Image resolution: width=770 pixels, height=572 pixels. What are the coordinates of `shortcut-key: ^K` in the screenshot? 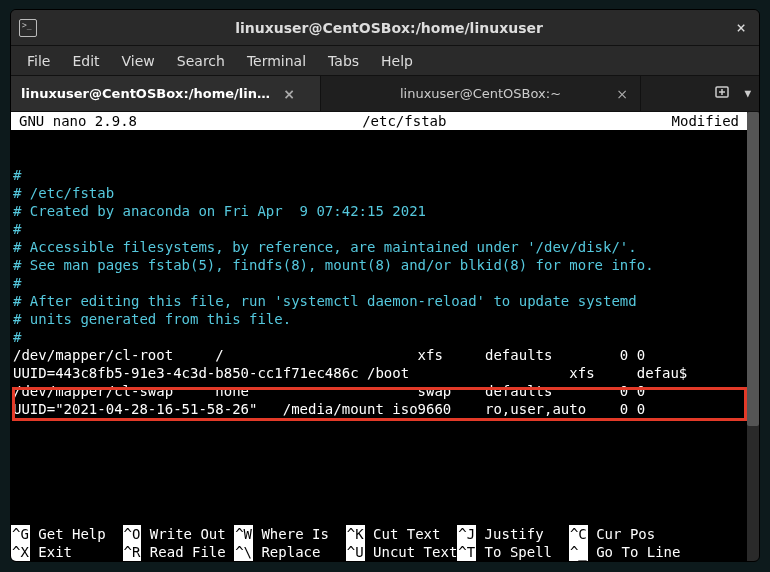 It's located at (356, 534).